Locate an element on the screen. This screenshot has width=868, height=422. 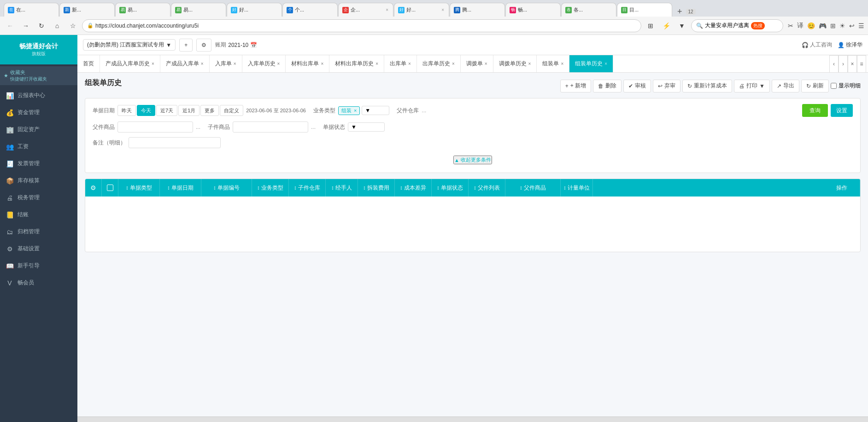
filter-date-7days: 近7天 is located at coordinates (167, 110).